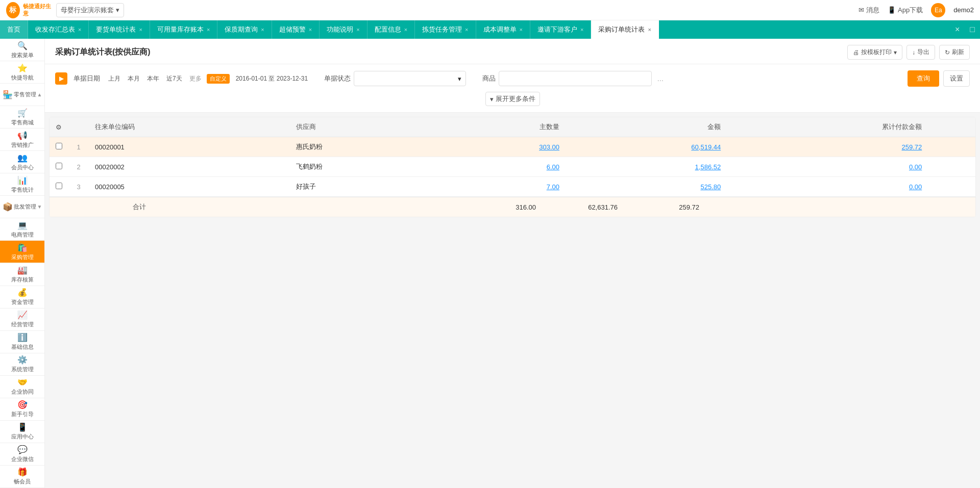 The image size is (980, 488). Describe the element at coordinates (503, 30) in the screenshot. I see `tab-cost-adjust: 成本调整单 ×` at that location.